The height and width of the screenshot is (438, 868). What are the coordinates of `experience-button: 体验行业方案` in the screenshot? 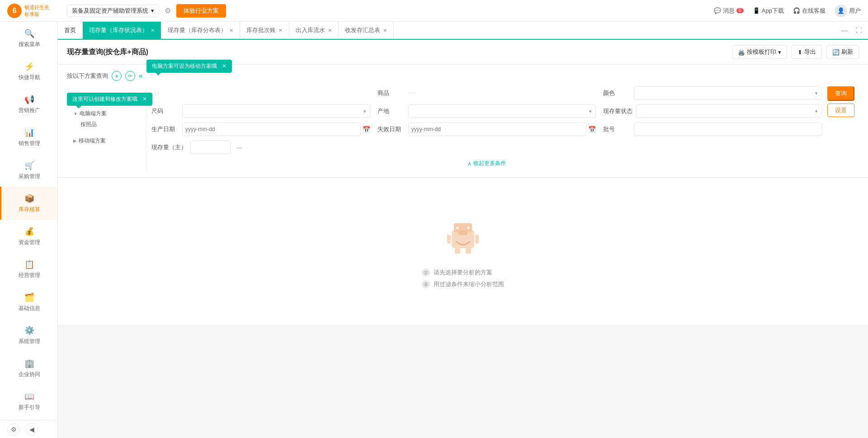 It's located at (201, 11).